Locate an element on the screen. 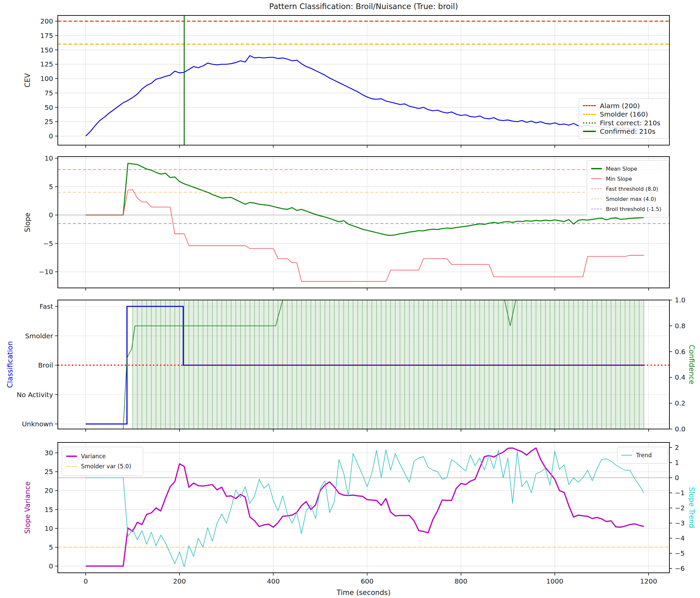 This screenshot has width=700, height=598. first-correct-line-swatch is located at coordinates (590, 123).